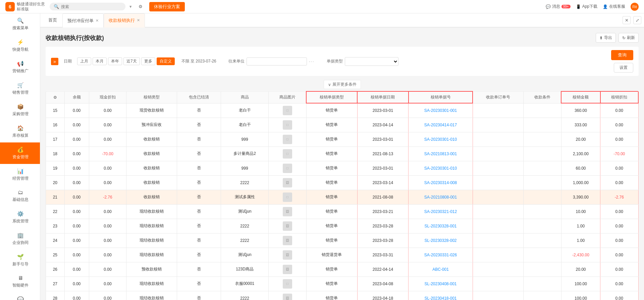  Describe the element at coordinates (20, 46) in the screenshot. I see `sidebar-item-quick: ⚡ 快捷导航` at that location.